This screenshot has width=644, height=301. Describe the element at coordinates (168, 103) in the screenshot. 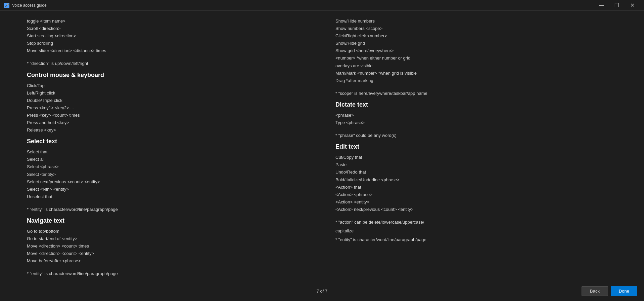

I see `section-control-mouse: Control mouse & keyboard Click/Tap Left/…` at that location.